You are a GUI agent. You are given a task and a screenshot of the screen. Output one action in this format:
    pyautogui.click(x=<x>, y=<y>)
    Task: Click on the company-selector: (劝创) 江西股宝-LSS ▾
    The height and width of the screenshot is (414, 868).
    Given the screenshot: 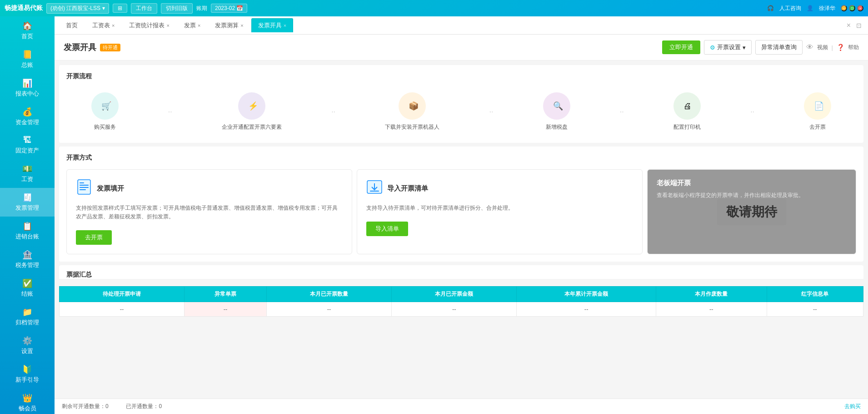 What is the action you would take?
    pyautogui.click(x=78, y=8)
    